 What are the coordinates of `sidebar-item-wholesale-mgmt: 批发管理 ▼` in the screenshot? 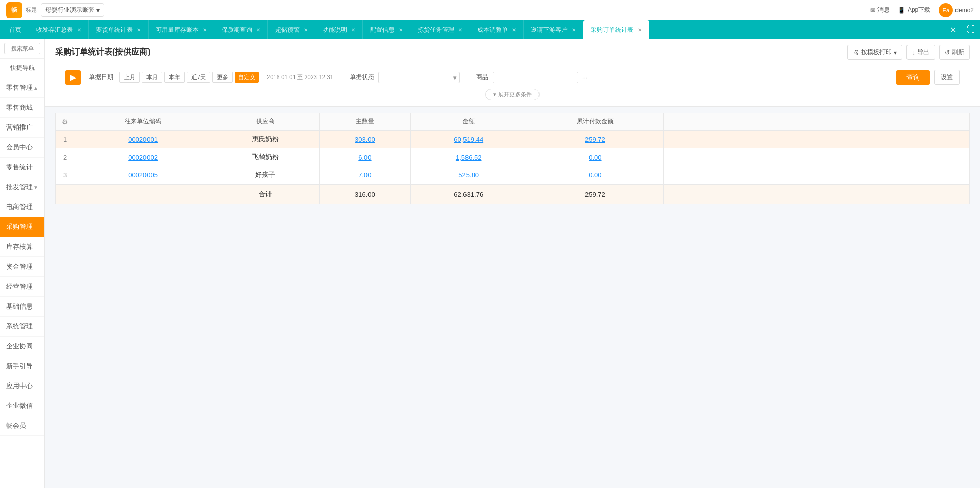 It's located at (22, 188).